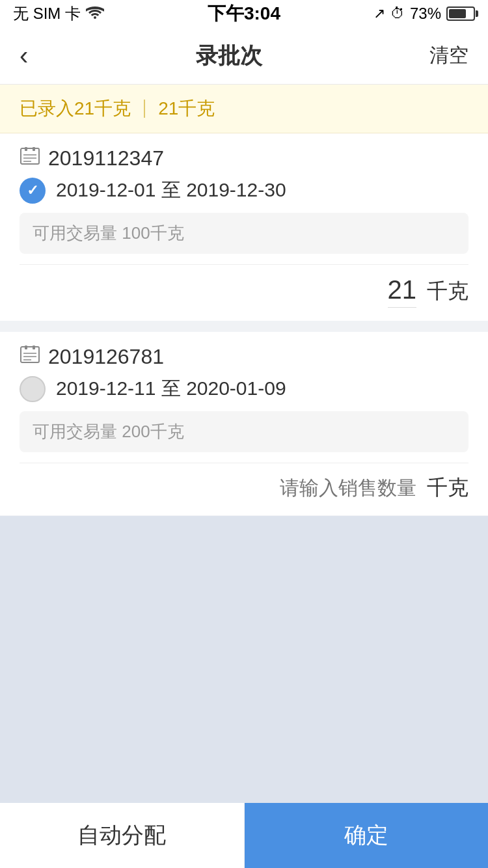 The image size is (488, 868). I want to click on nav-bar: ‹ 录批次 清空, so click(244, 56).